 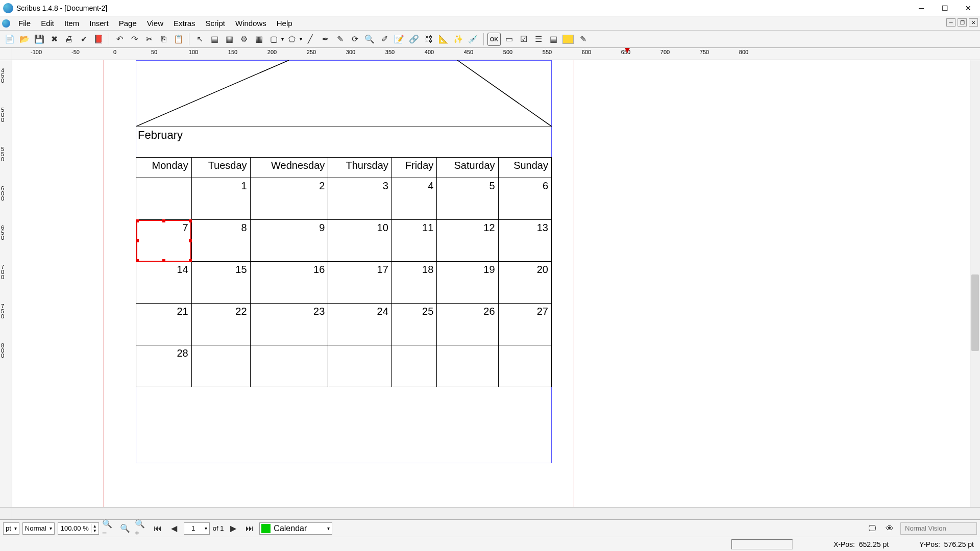 What do you see at coordinates (414, 199) in the screenshot?
I see `calendar-cell: 4` at bounding box center [414, 199].